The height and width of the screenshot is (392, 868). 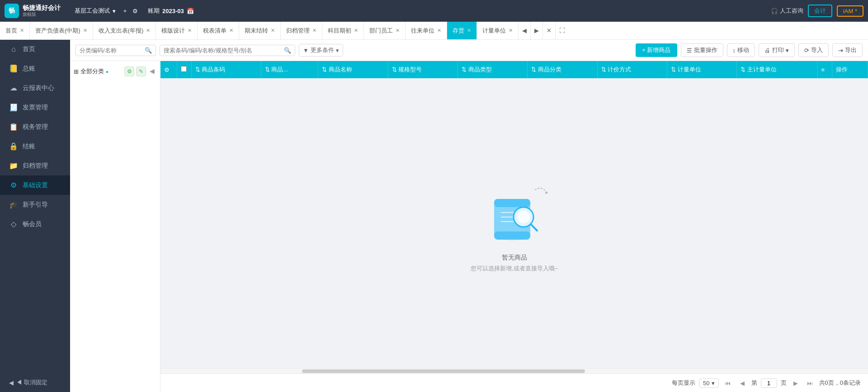 I want to click on dropdown-icon: ▾, so click(x=114, y=11).